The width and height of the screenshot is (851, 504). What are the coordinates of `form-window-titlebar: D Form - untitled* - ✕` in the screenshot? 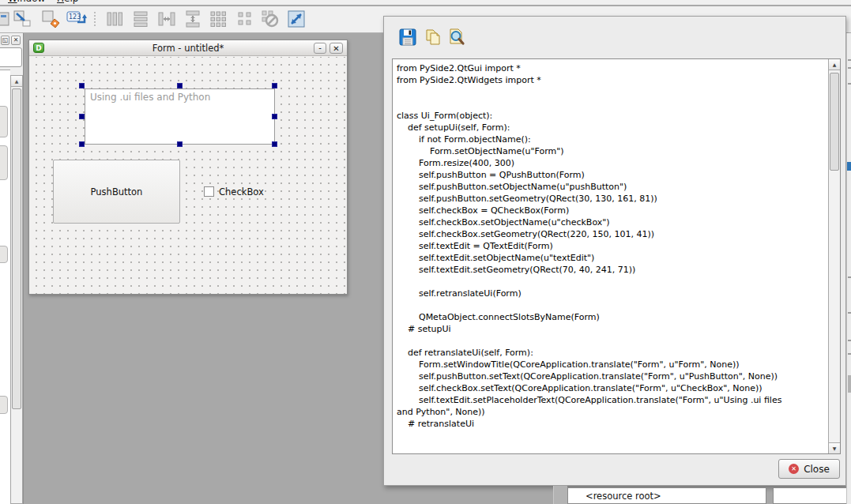 It's located at (188, 48).